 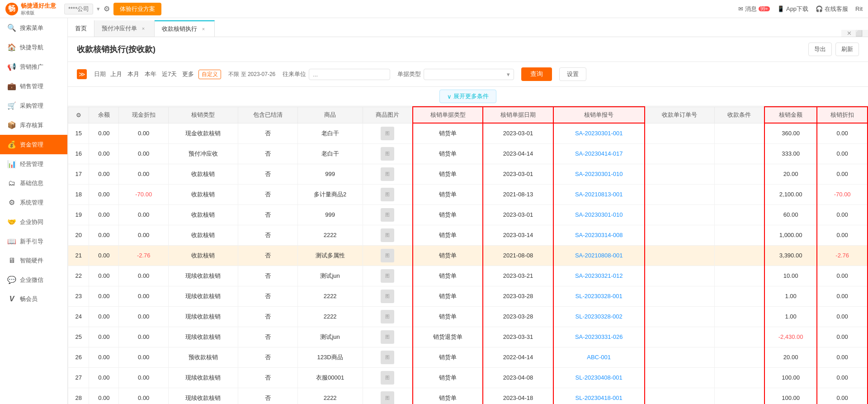 I want to click on app-download-button: 📱 App下载, so click(x=793, y=9).